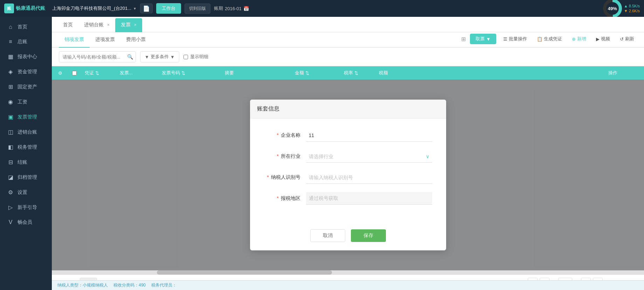  I want to click on sidebar-label-archive: 归档管理, so click(27, 177).